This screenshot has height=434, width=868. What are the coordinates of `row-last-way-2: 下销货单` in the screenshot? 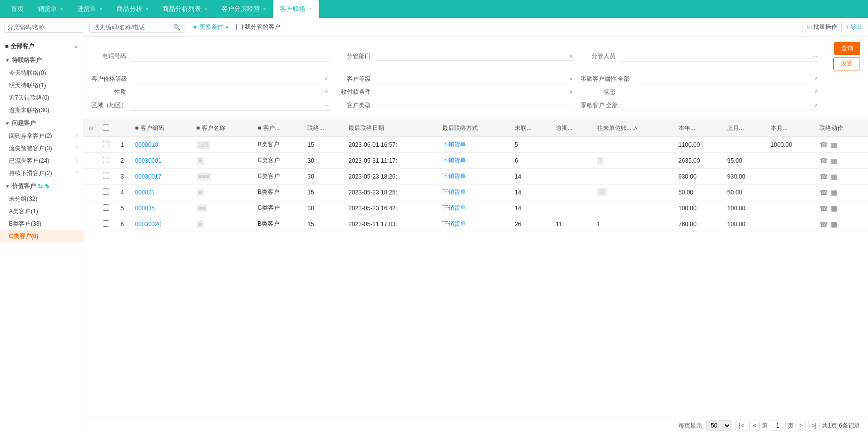 It's located at (474, 177).